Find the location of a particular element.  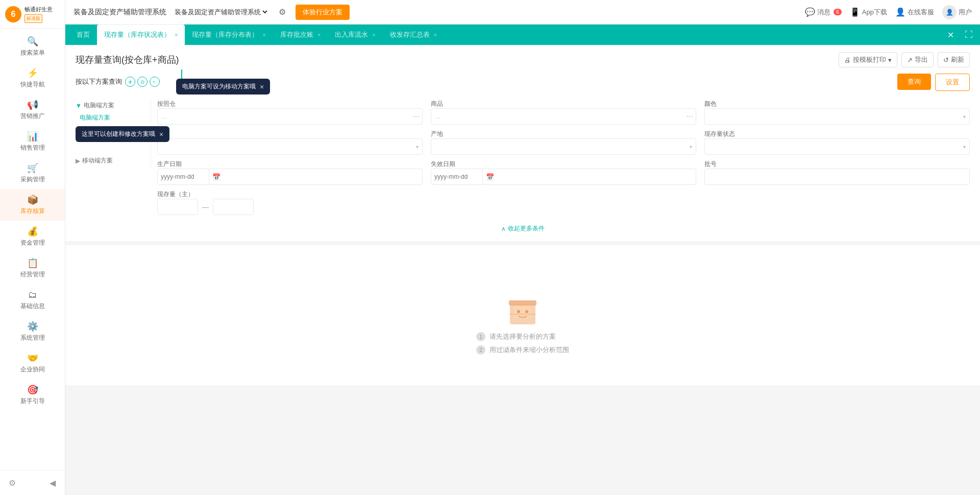

tab-in-out-flow-label: 出入库流水 is located at coordinates (351, 35).